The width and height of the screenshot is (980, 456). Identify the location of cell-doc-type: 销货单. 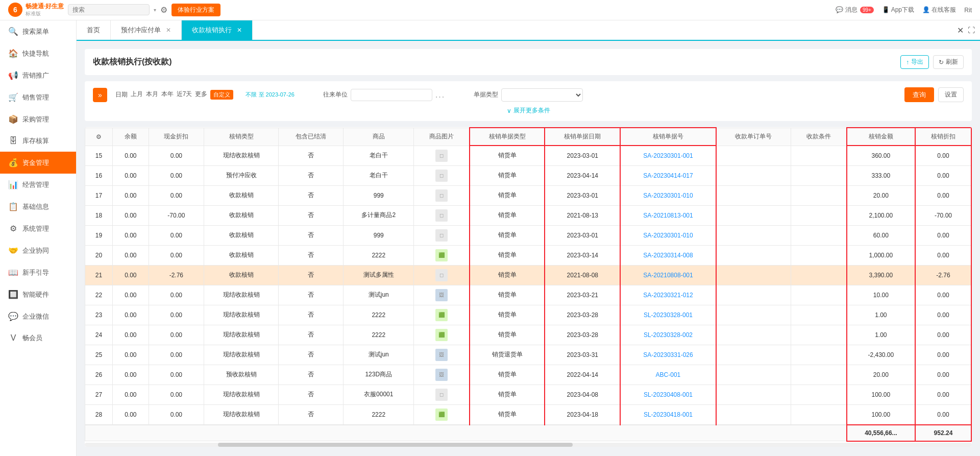
(507, 275).